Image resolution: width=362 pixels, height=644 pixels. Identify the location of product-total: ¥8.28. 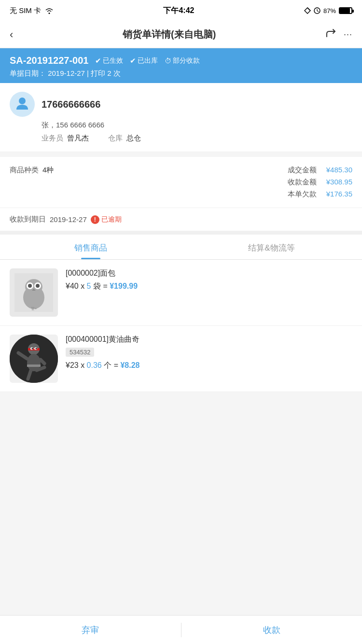
(130, 365).